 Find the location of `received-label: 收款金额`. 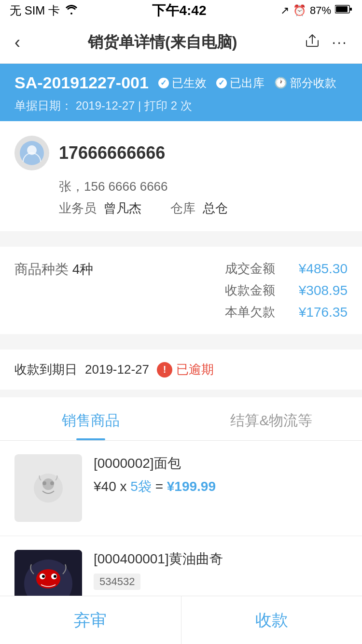

received-label: 收款金额 is located at coordinates (250, 291).